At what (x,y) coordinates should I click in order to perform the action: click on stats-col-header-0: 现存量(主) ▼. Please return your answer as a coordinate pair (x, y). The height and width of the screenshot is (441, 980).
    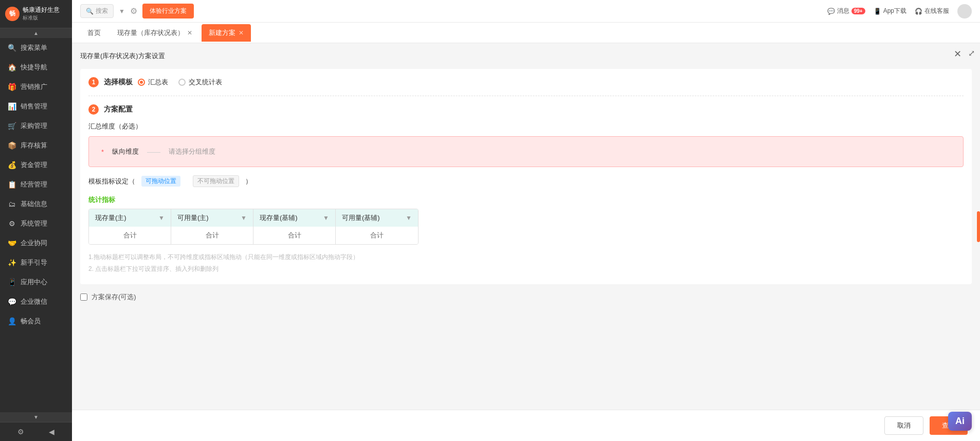
    Looking at the image, I should click on (130, 218).